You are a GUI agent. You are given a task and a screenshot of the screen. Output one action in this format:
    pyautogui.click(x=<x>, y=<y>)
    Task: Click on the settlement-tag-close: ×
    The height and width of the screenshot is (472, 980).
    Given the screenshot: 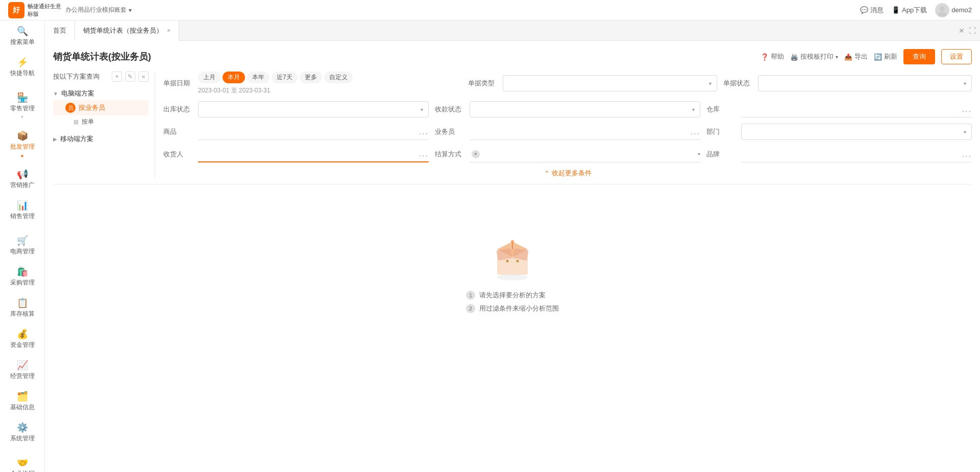 What is the action you would take?
    pyautogui.click(x=476, y=154)
    